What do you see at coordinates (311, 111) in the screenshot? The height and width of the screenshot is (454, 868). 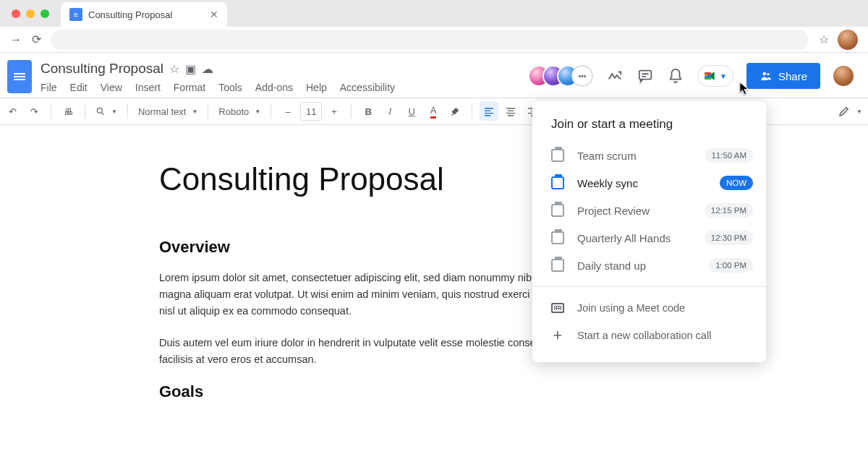 I see `font-size-input: 11` at bounding box center [311, 111].